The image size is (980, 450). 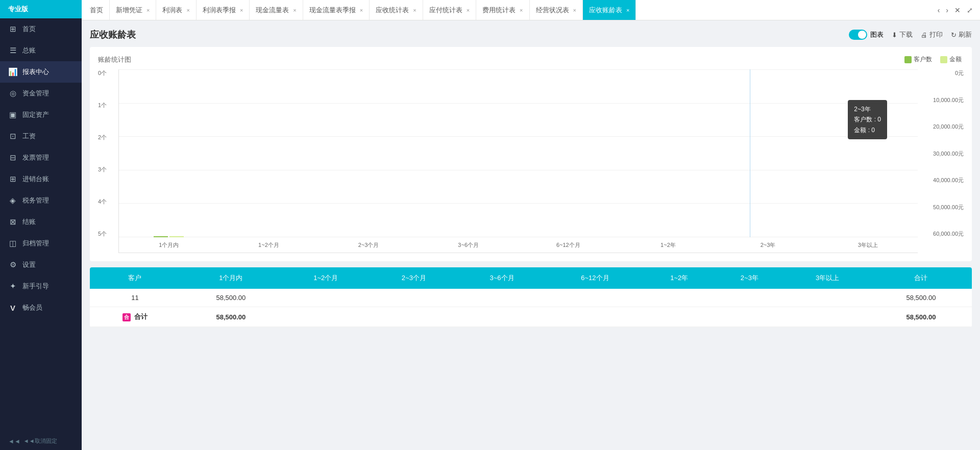 I want to click on tab-expense-stat: 费用统计表 ×, so click(x=503, y=10).